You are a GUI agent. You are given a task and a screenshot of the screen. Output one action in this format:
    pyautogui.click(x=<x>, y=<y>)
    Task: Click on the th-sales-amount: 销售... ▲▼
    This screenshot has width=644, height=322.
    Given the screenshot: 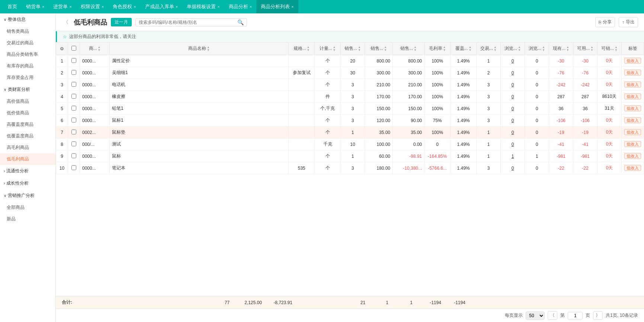 What is the action you would take?
    pyautogui.click(x=379, y=49)
    